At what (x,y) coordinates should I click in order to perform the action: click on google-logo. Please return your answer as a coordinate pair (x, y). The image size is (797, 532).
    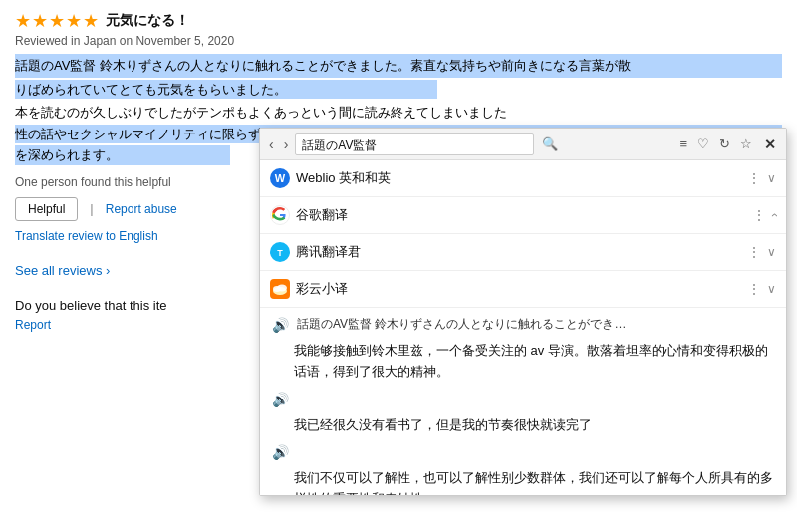
    Looking at the image, I should click on (280, 215).